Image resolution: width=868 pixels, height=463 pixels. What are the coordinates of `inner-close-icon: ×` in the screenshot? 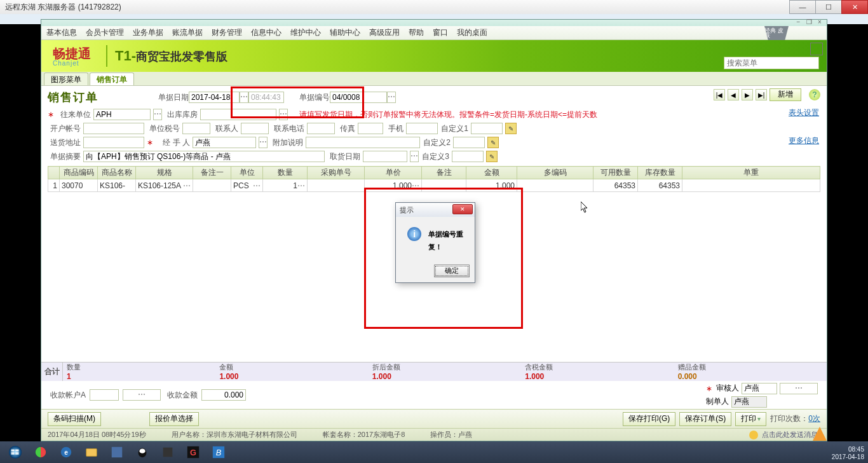 It's located at (820, 22).